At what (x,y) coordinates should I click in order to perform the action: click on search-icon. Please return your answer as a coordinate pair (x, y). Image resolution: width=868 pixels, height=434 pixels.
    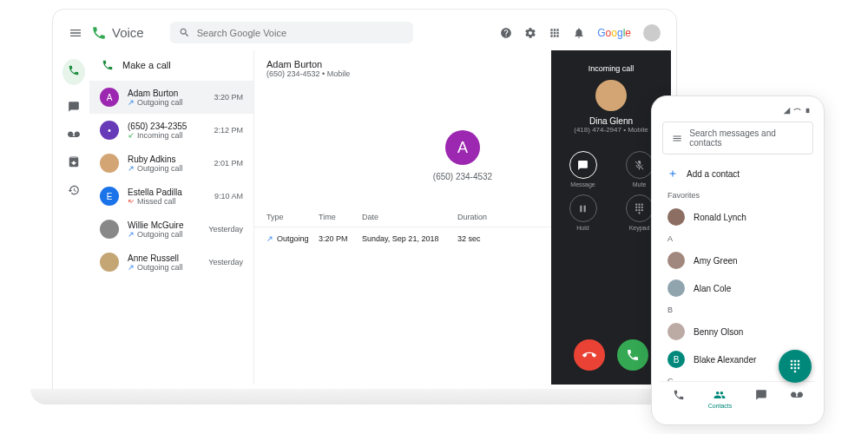
    Looking at the image, I should click on (184, 33).